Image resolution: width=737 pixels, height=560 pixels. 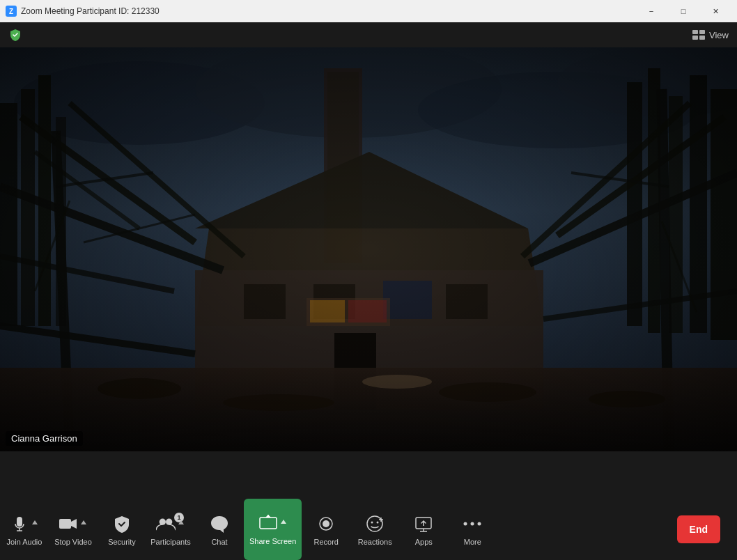 What do you see at coordinates (715, 11) in the screenshot?
I see `close-button: ✕` at bounding box center [715, 11].